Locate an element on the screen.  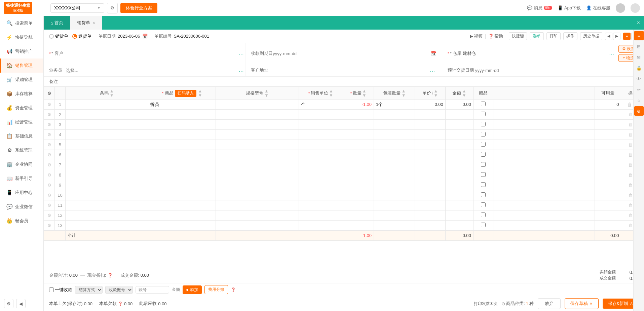
one-click-pay-checkbox is located at coordinates (51, 290).